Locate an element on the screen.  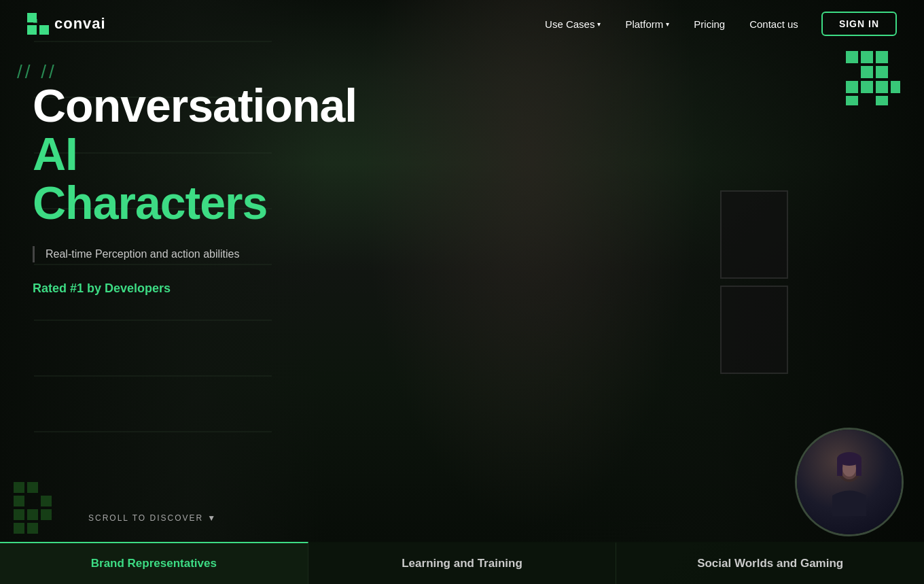
hero-content: Conversational AI Characters Real-time P… is located at coordinates (209, 189).